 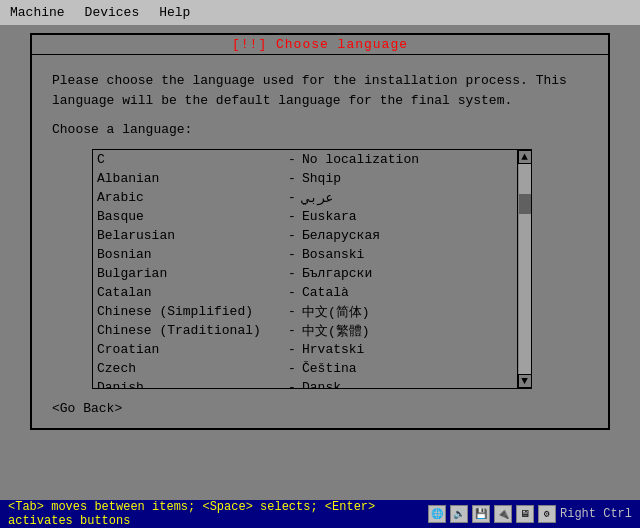 What do you see at coordinates (218, 514) in the screenshot?
I see `statusbar-text: <Tab> moves between items; <Space> selec…` at bounding box center [218, 514].